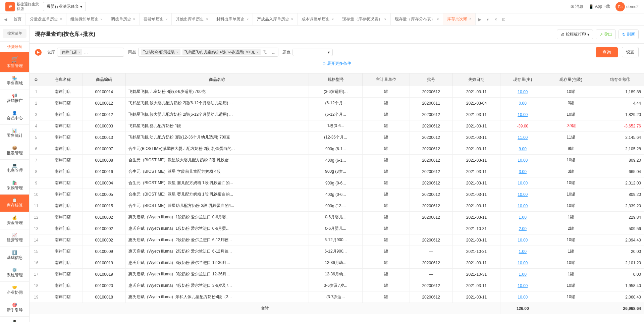 Image resolution: width=644 pixels, height=322 pixels. Describe the element at coordinates (15, 168) in the screenshot. I see `sidebar-item-ecommerce: 💻 电商管理` at that location.